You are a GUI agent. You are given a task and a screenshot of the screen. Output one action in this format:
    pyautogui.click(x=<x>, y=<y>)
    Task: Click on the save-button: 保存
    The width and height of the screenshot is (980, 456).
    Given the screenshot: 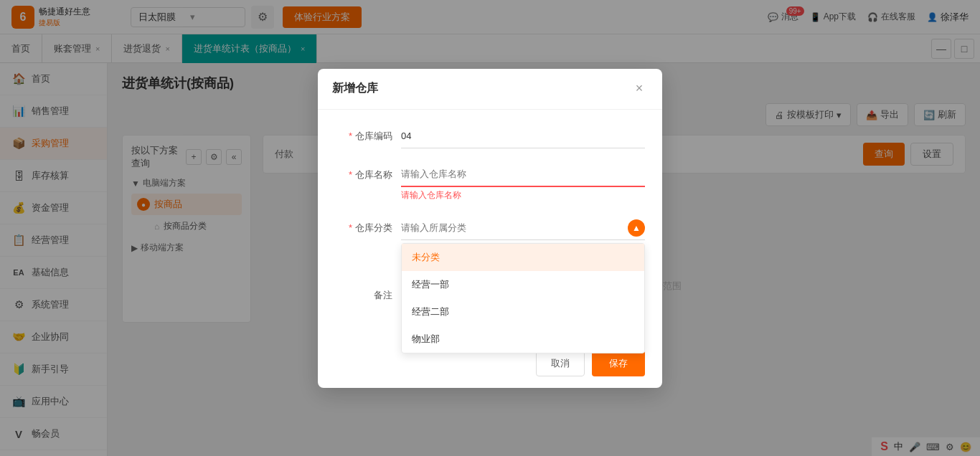 What is the action you would take?
    pyautogui.click(x=618, y=364)
    